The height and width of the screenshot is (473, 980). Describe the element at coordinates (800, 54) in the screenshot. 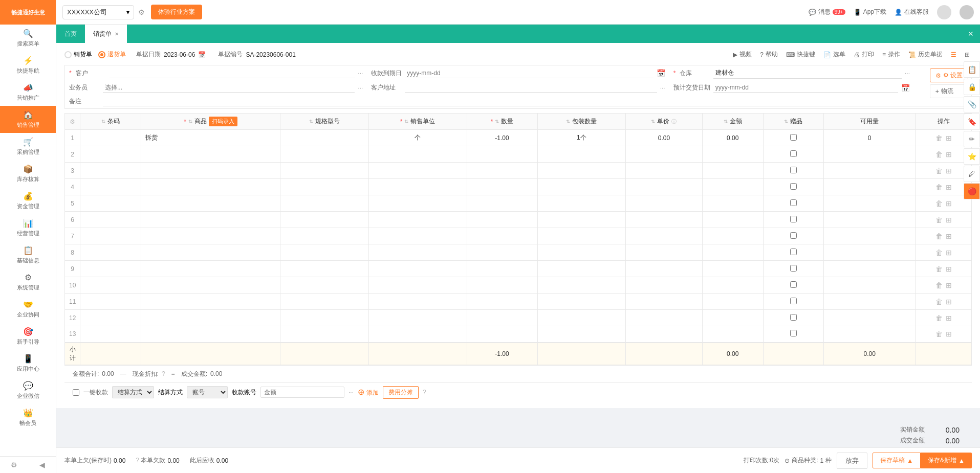

I see `shortcut-btn: ⌨ 快捷键` at that location.